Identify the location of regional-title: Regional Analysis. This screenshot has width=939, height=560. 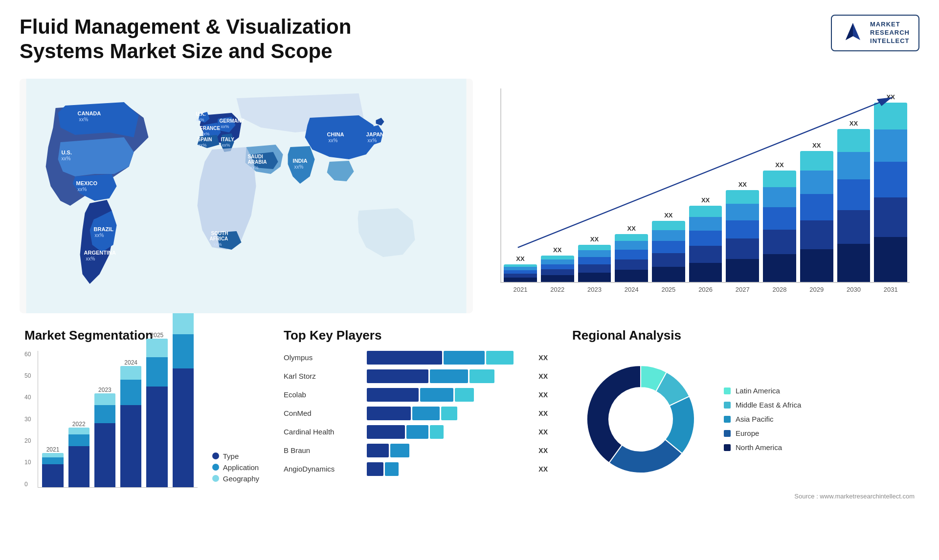
(743, 335).